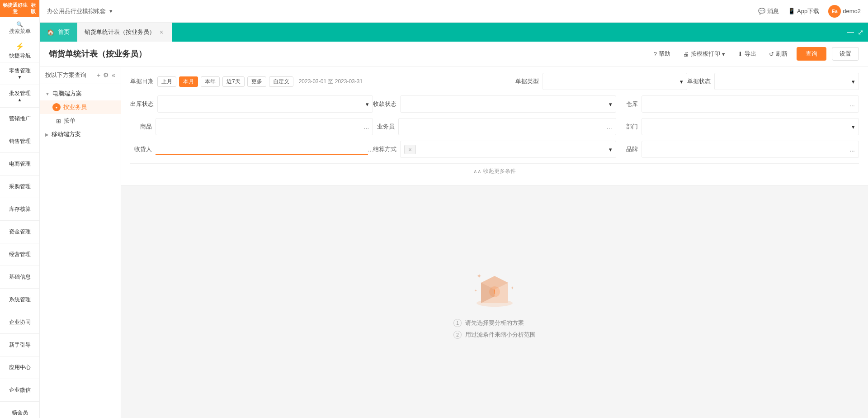  Describe the element at coordinates (704, 54) in the screenshot. I see `print-btn: 🖨 按模板打印 ▾` at that location.